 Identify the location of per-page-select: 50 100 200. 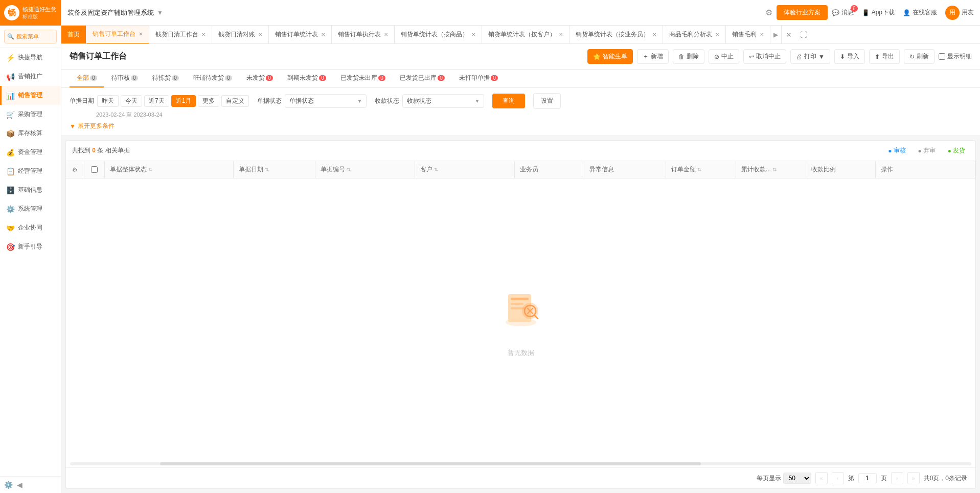
(797, 478).